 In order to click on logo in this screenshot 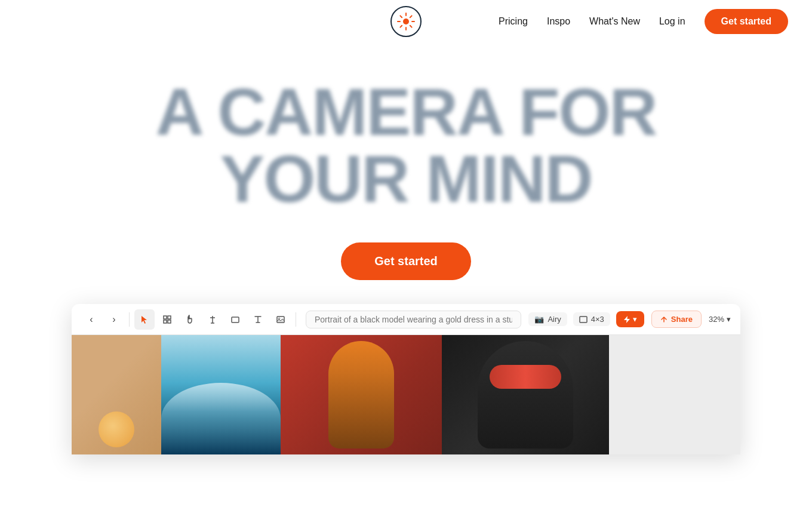, I will do `click(406, 21)`.